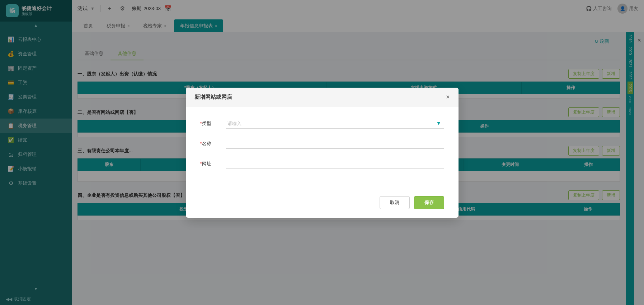 The width and height of the screenshot is (644, 305). I want to click on modal-title: 新增网站或网店, so click(213, 97).